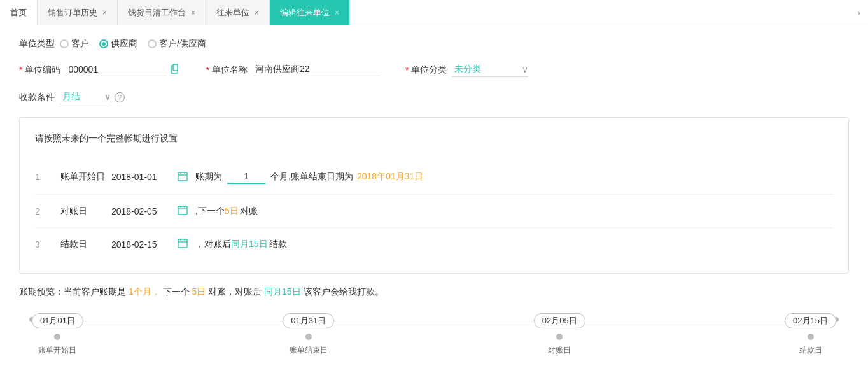  Describe the element at coordinates (85, 97) in the screenshot. I see `payment-select: 月结 ∨` at that location.